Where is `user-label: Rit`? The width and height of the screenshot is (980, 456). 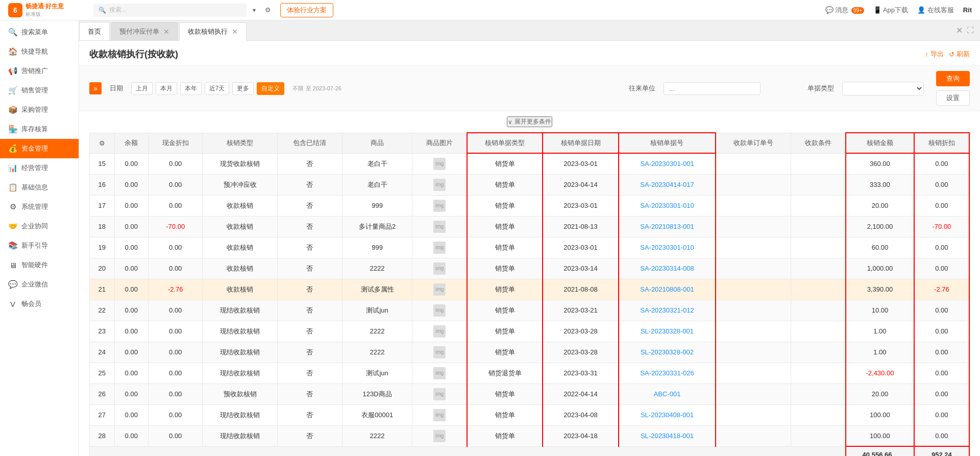
user-label: Rit is located at coordinates (968, 10).